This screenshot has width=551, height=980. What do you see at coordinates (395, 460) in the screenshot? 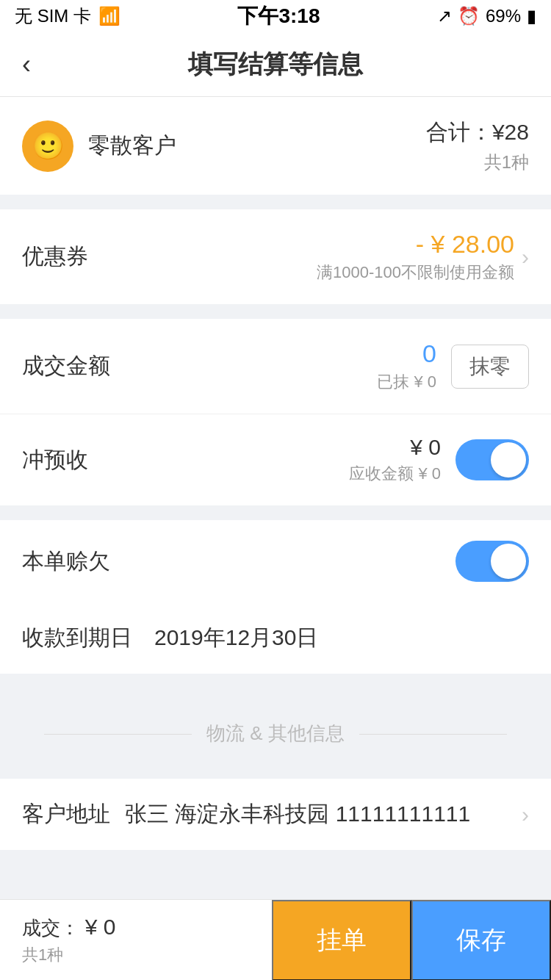
I see `chong-amounts: ¥ 0 应收金额 ¥ 0` at bounding box center [395, 460].